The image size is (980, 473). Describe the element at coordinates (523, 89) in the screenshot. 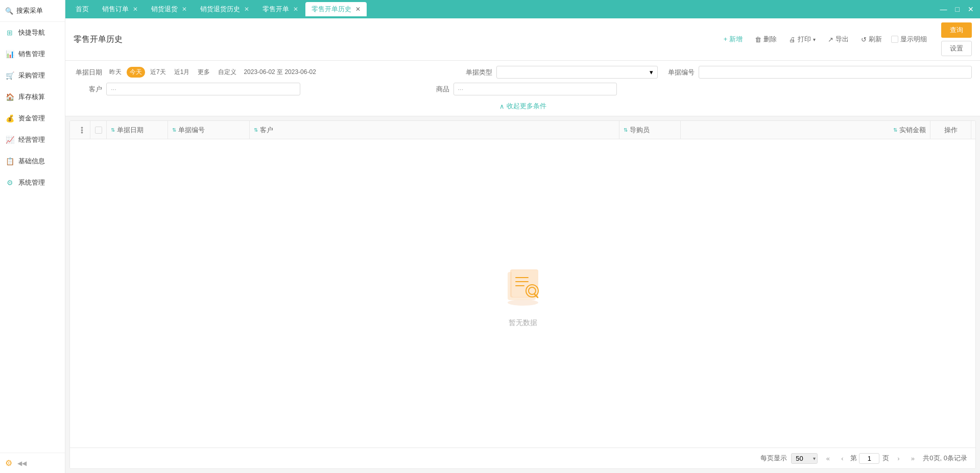

I see `filter-goods-col: 商品 ···` at that location.